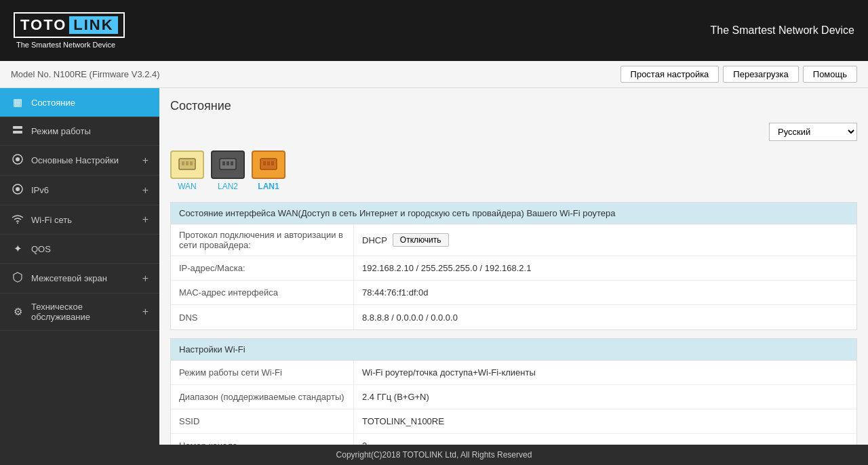 The image size is (868, 465). What do you see at coordinates (69, 31) in the screenshot?
I see `logo-container: TOTO LINK The Smartest Network Device` at bounding box center [69, 31].